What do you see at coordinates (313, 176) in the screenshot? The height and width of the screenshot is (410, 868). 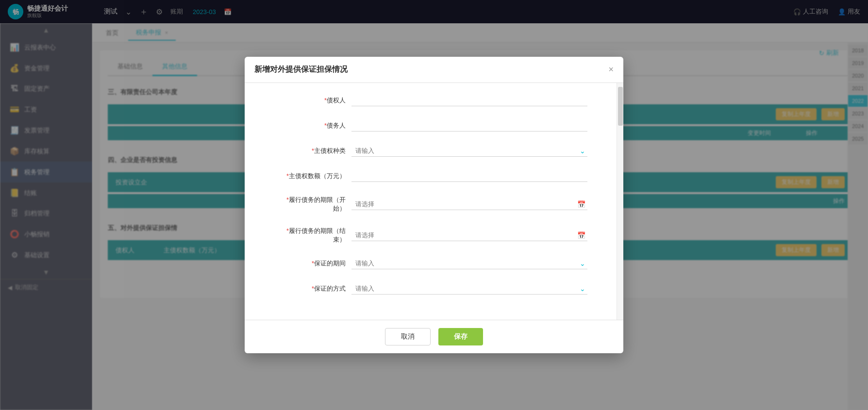 I see `principal-amount-label: *主债权数额（万元）` at bounding box center [313, 176].